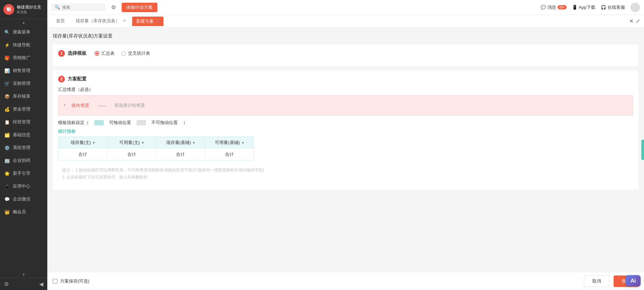 This screenshot has width=644, height=290. I want to click on message-button: 💬 消息 99+, so click(553, 7).